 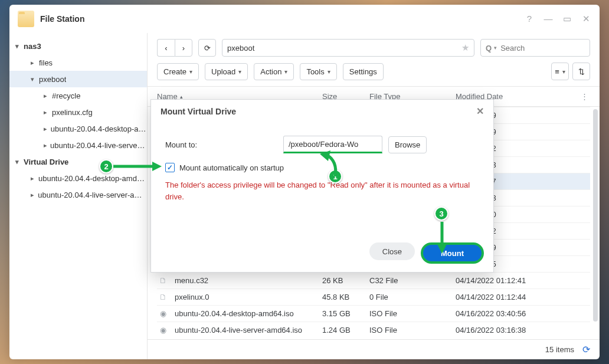 What do you see at coordinates (304, 19) in the screenshot?
I see `title-bar: File Station ? — ▭ ✕` at bounding box center [304, 19].